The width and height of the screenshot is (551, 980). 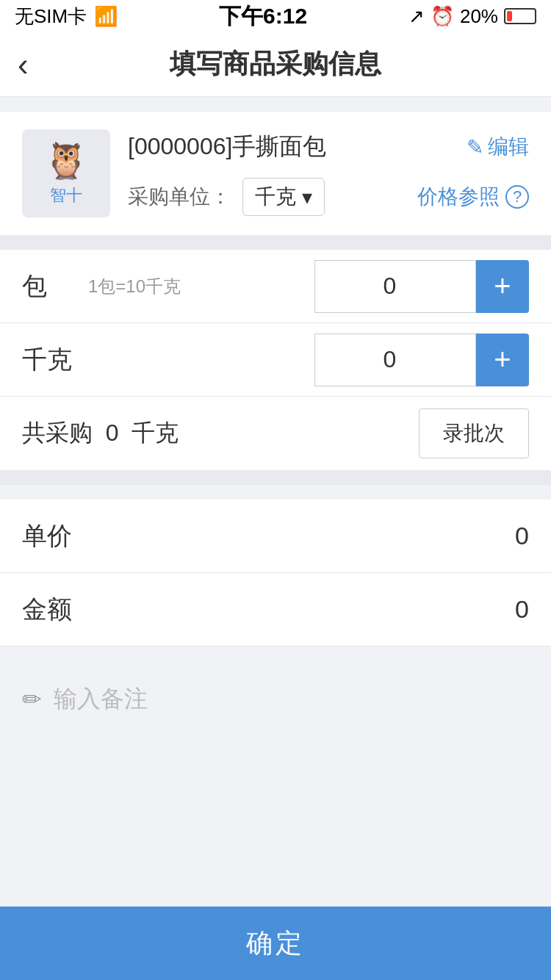 I want to click on pencil-icon: ✏, so click(x=32, y=699).